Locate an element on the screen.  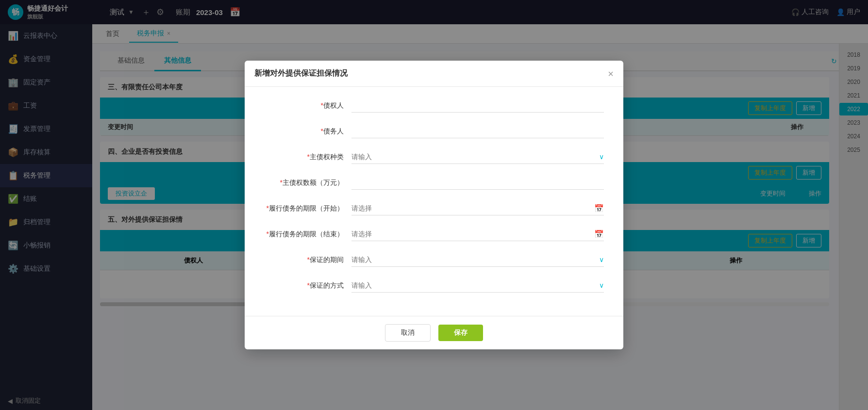
date-duty-start: 📅 is located at coordinates (478, 209).